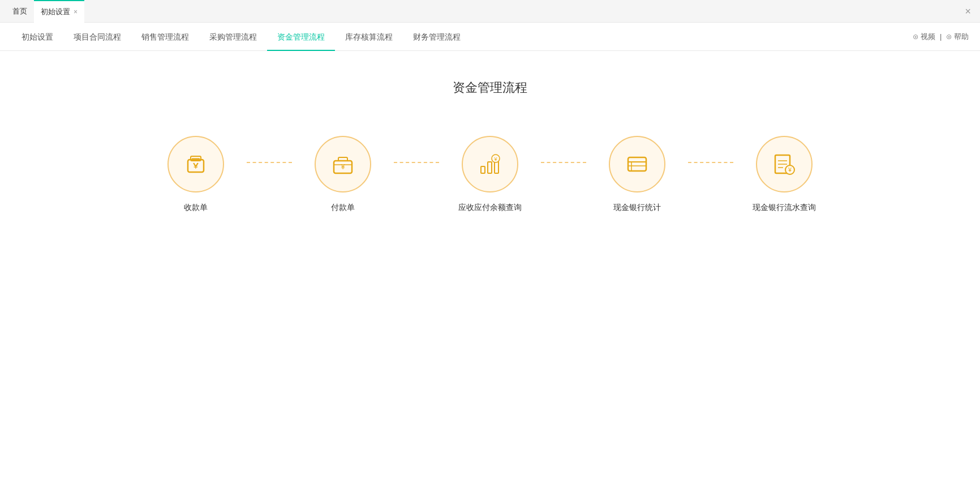  Describe the element at coordinates (637, 174) in the screenshot. I see `flow-item-cash-bank: 现金银行统计` at that location.